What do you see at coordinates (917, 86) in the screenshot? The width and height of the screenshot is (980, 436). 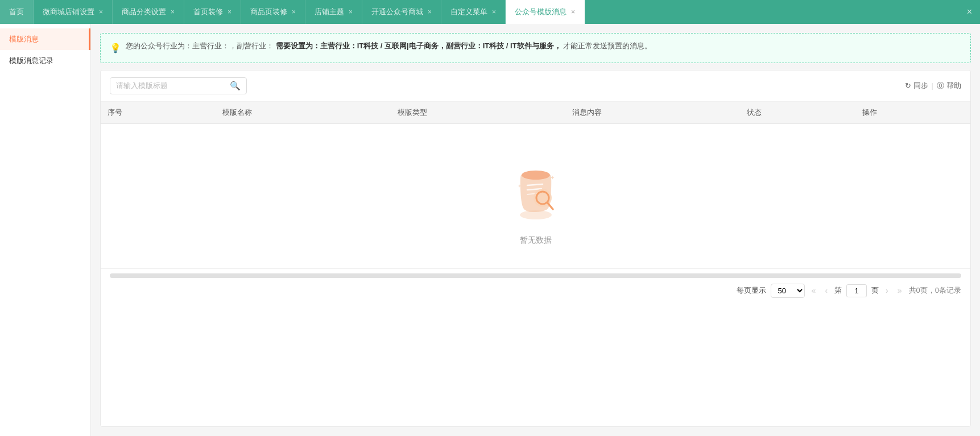 I see `sync-button: ↻ 同步` at bounding box center [917, 86].